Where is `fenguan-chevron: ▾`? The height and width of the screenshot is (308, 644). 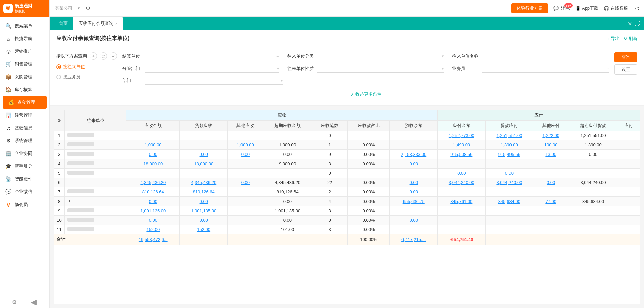
fenguan-chevron: ▾ is located at coordinates (278, 69).